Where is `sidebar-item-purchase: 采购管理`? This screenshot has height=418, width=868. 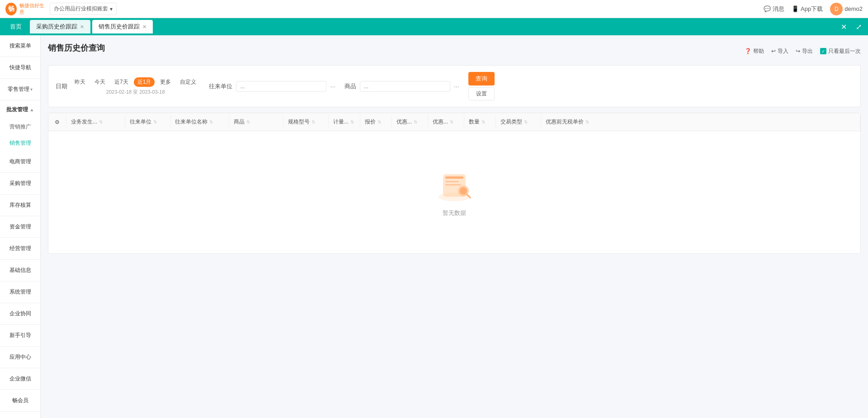
sidebar-item-purchase: 采购管理 is located at coordinates (20, 184).